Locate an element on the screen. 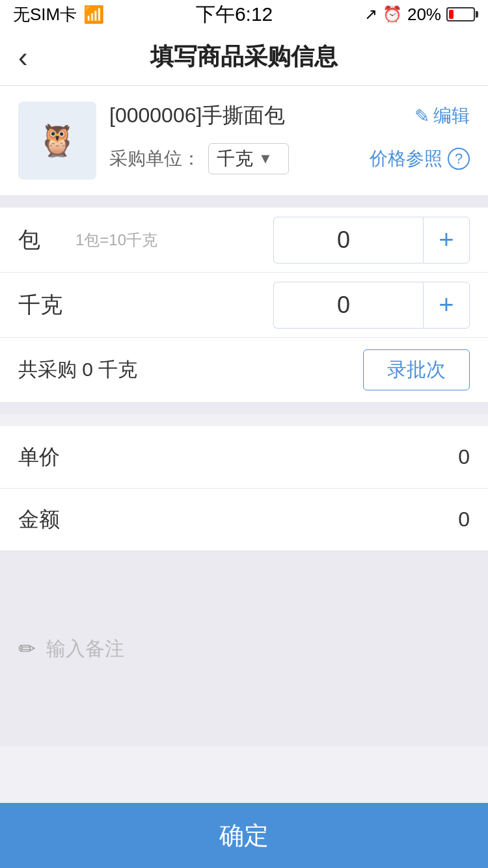 The width and height of the screenshot is (488, 868). product-logo: 🦉 is located at coordinates (57, 141).